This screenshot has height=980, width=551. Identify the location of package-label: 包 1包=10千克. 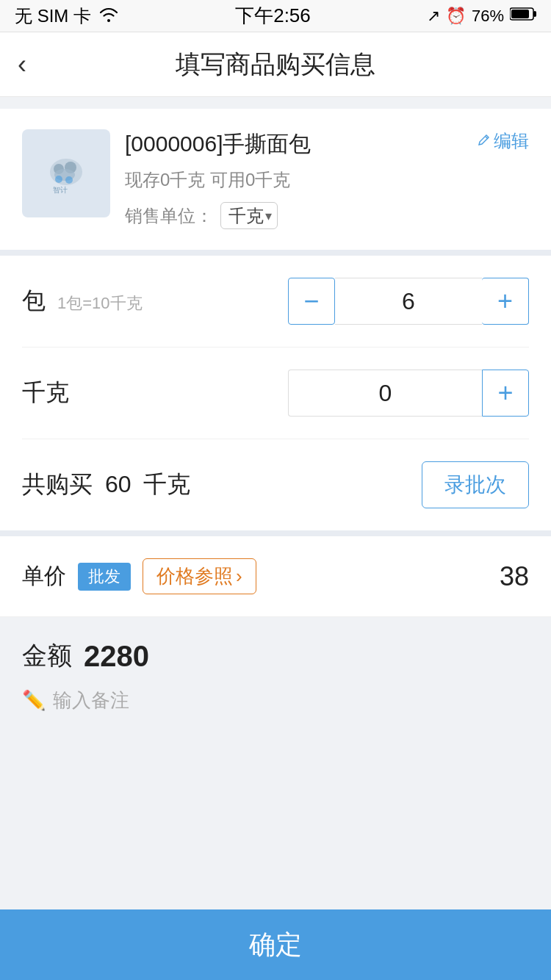
(82, 301).